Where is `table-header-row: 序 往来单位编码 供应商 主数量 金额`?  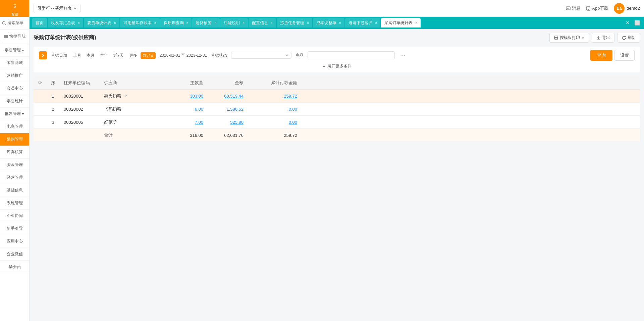 table-header-row: 序 往来单位编码 供应商 主数量 金额 is located at coordinates (337, 83).